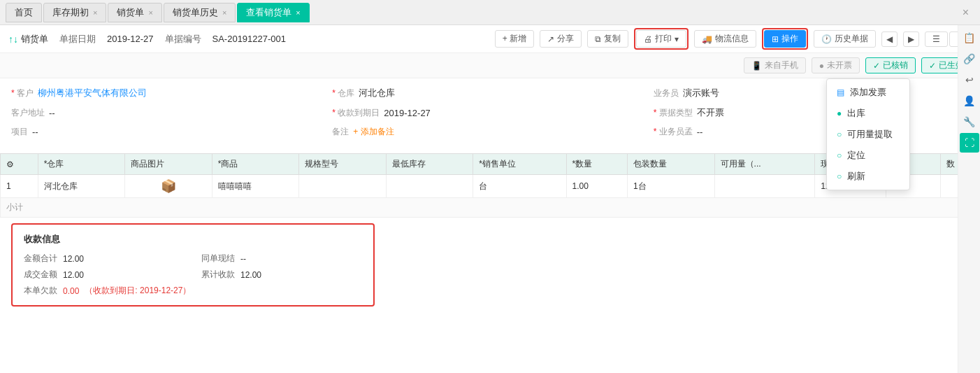 This screenshot has width=980, height=373. Describe the element at coordinates (150, 13) in the screenshot. I see `tab-sales-order-close: ×` at that location.